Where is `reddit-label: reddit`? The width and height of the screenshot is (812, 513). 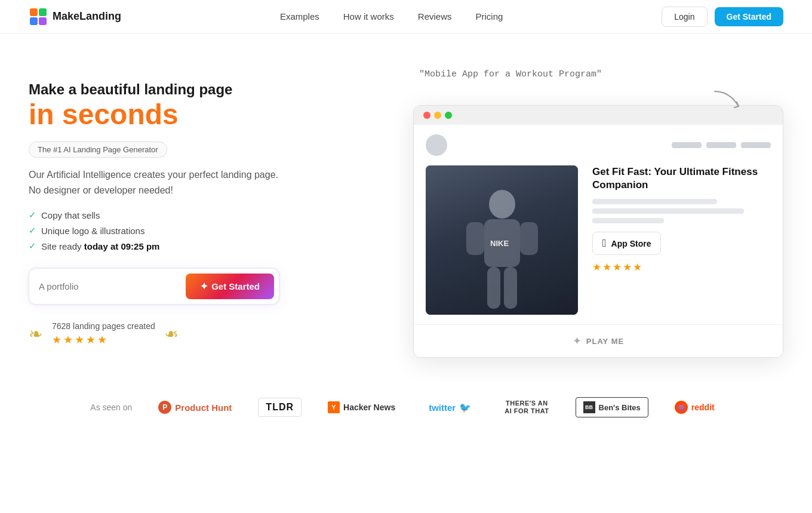
reddit-label: reddit is located at coordinates (703, 407).